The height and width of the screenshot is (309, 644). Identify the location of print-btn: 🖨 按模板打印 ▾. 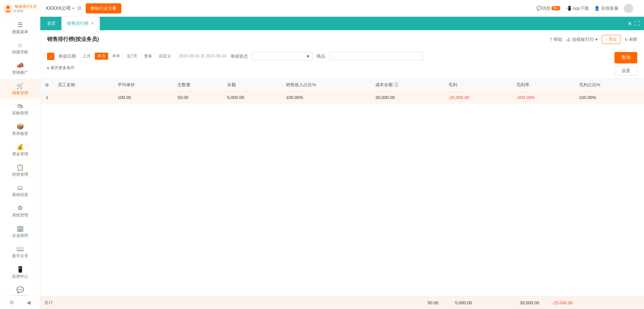
(582, 40).